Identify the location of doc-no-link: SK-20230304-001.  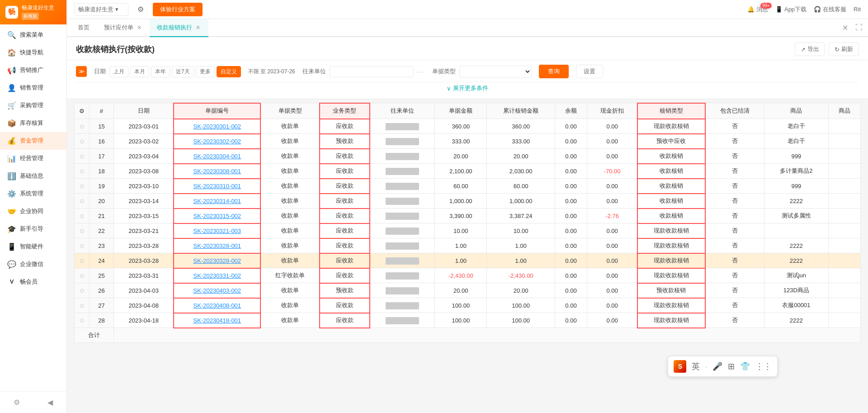
(217, 157).